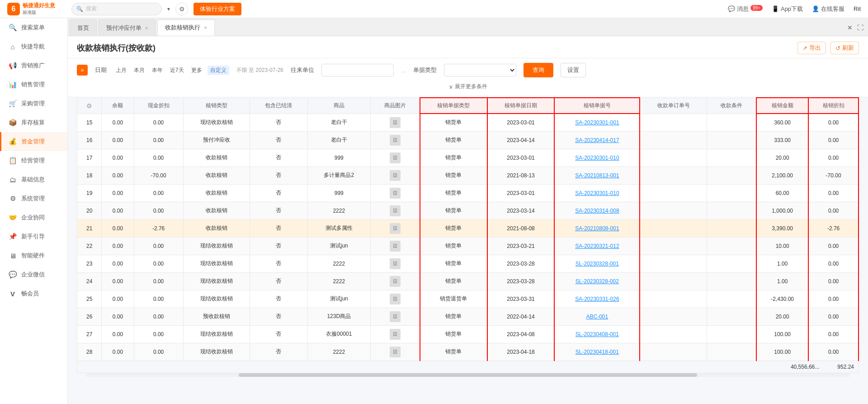 This screenshot has width=868, height=404. I want to click on row-included: 否, so click(278, 157).